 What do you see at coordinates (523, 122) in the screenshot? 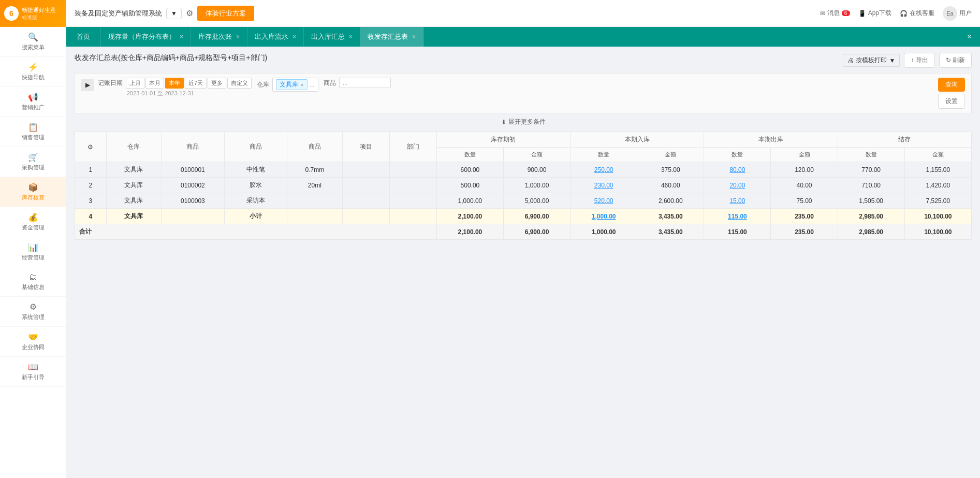
I see `expand-more-btn: ⬇ 展开更多条件` at bounding box center [523, 122].